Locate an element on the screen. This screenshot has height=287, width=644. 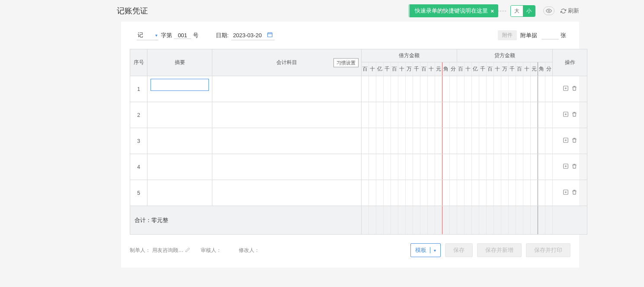
edit-maker-icon is located at coordinates (188, 250).